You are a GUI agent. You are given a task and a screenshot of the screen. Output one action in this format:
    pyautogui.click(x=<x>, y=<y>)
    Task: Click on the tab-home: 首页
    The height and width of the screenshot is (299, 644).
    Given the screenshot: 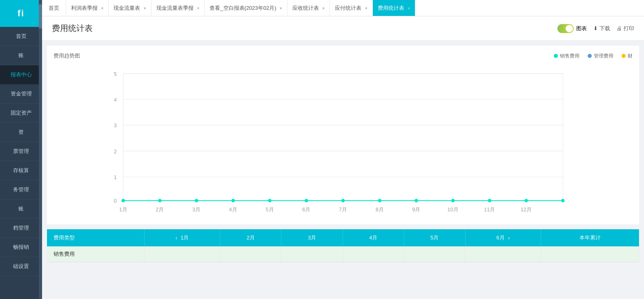 What is the action you would take?
    pyautogui.click(x=54, y=8)
    